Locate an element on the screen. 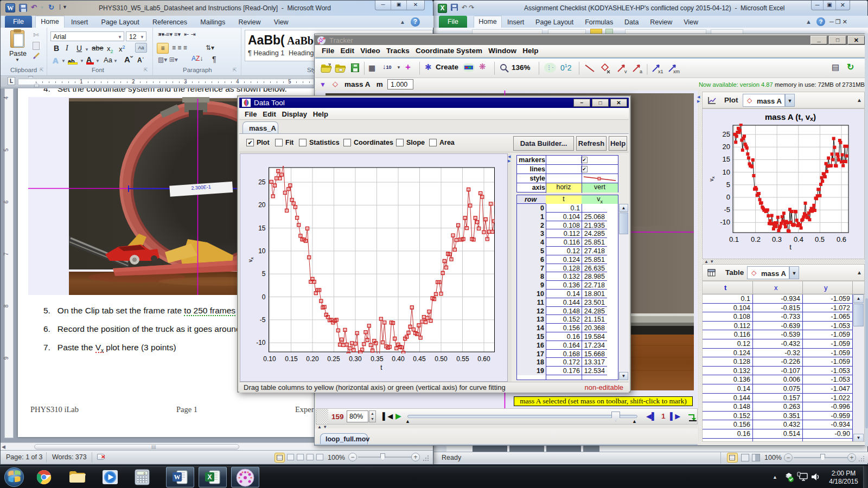  svg-text: x1 is located at coordinates (661, 72).